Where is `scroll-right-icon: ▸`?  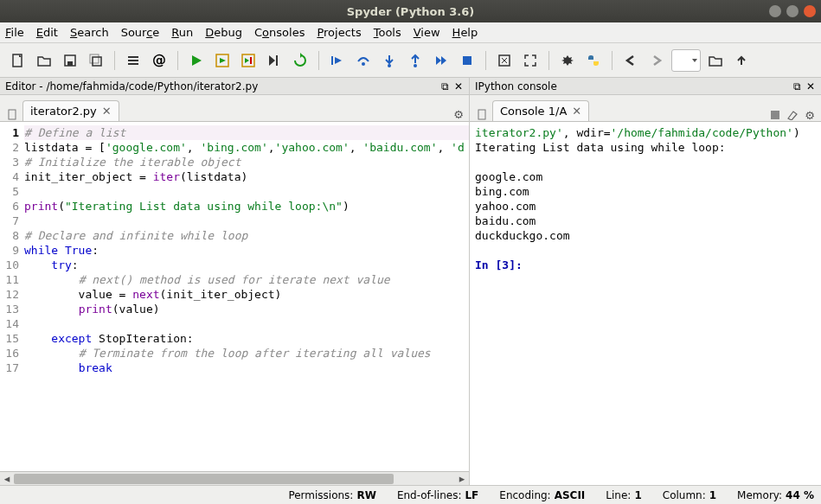
scroll-right-icon: ▸ is located at coordinates (462, 479).